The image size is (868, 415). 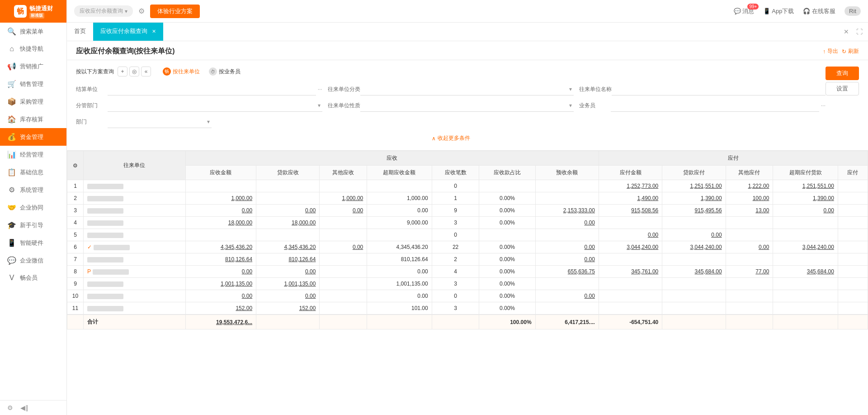 What do you see at coordinates (33, 119) in the screenshot?
I see `sidebar-item-inventory: 🏠库存核算` at bounding box center [33, 119].